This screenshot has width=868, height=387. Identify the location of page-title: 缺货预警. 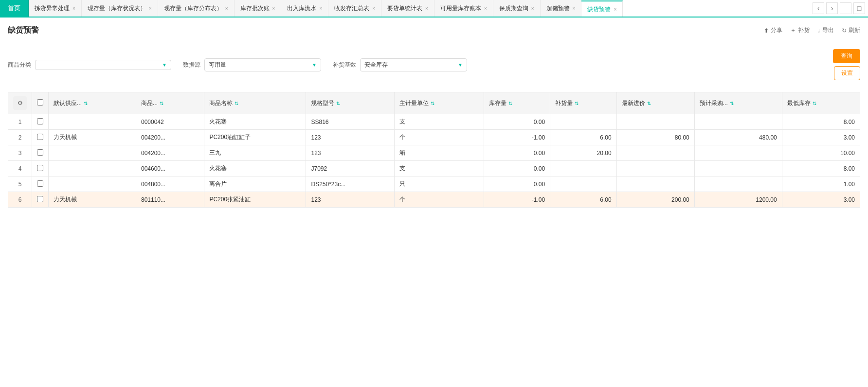
(23, 30).